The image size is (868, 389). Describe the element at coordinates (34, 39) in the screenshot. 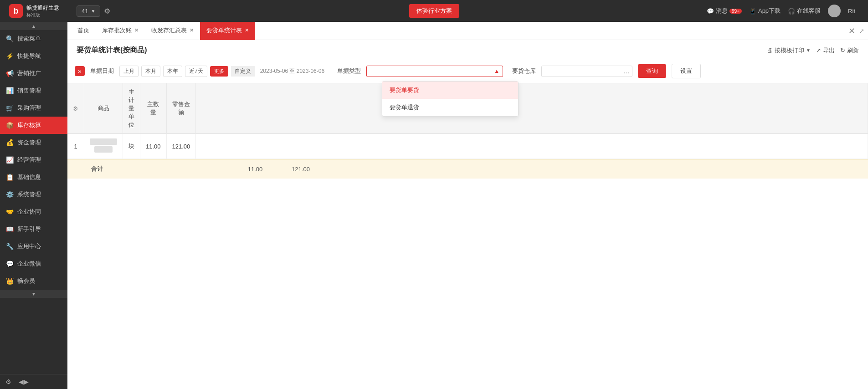

I see `sidebar-item-search: 🔍 搜索菜单` at that location.